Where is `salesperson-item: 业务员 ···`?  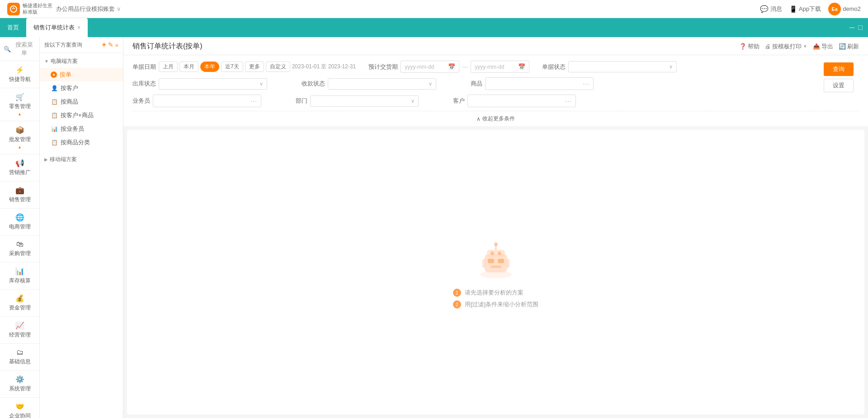 salesperson-item: 业务员 ··· is located at coordinates (197, 101).